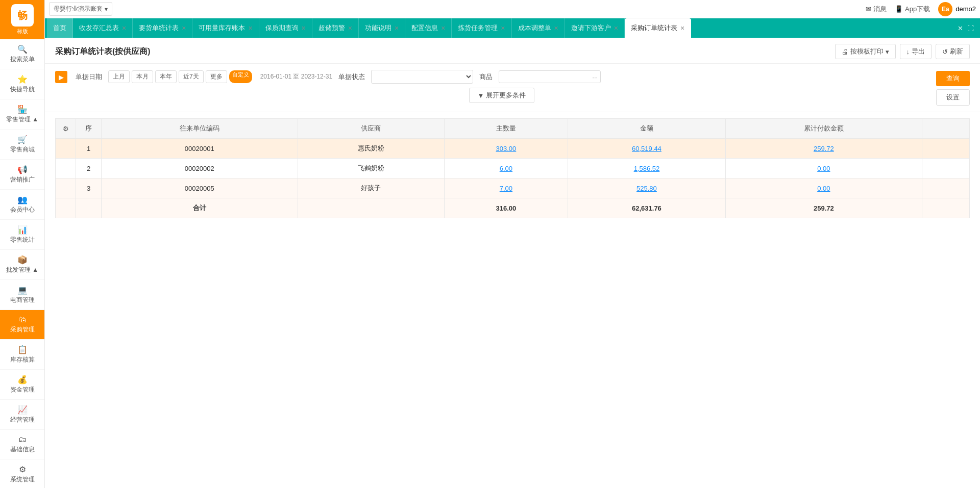 Image resolution: width=980 pixels, height=488 pixels. I want to click on sidebar-label-operation: 经营管理, so click(22, 420).